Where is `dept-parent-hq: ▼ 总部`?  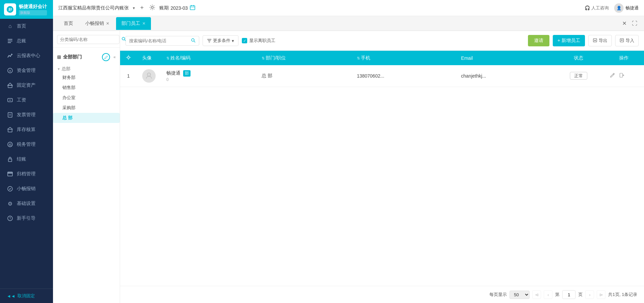
dept-parent-hq: ▼ 总部 is located at coordinates (87, 68).